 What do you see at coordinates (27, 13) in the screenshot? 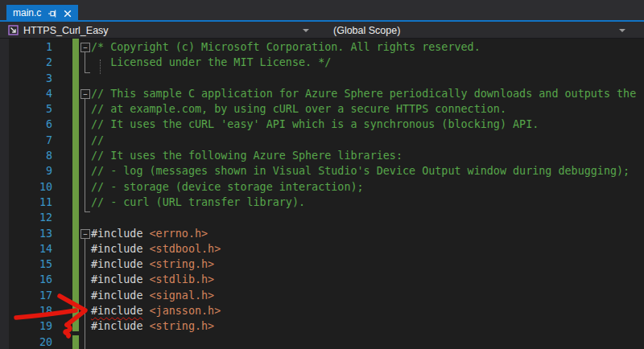
I see `tab-label: main.c` at bounding box center [27, 13].